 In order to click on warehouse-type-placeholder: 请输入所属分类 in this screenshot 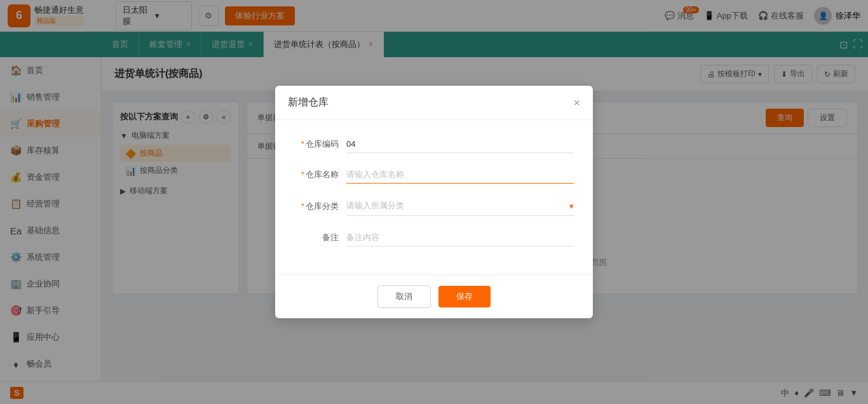, I will do `click(375, 206)`.